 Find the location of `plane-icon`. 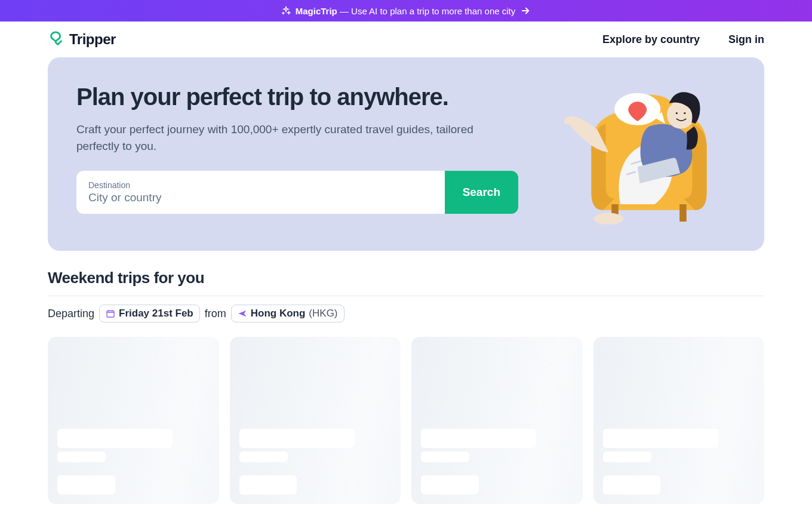

plane-icon is located at coordinates (242, 314).